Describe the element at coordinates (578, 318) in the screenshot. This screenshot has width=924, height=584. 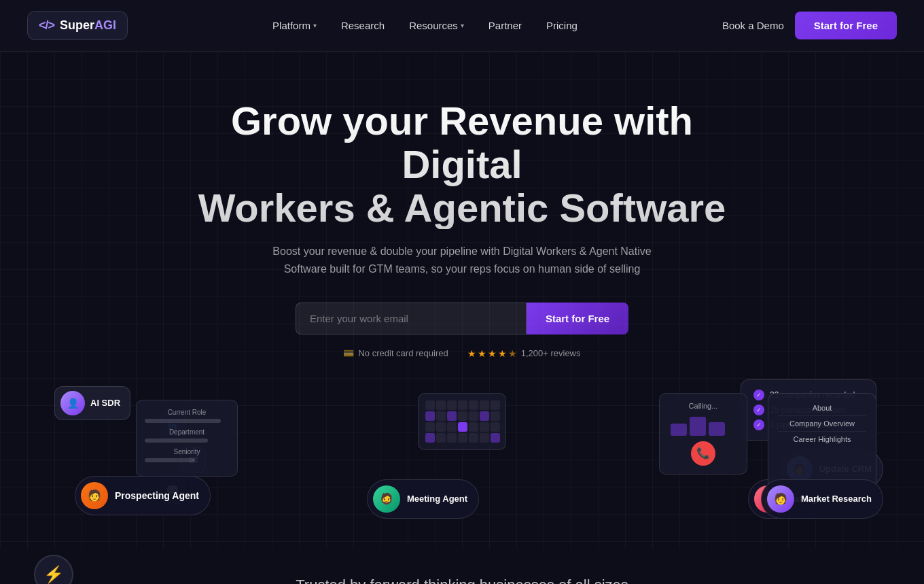
I see `hero-cta-button: Start for Free` at that location.